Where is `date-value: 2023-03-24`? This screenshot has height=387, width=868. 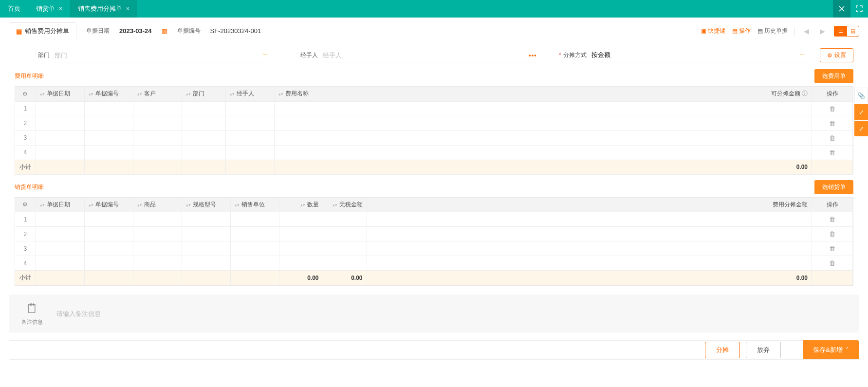 date-value: 2023-03-24 is located at coordinates (135, 31).